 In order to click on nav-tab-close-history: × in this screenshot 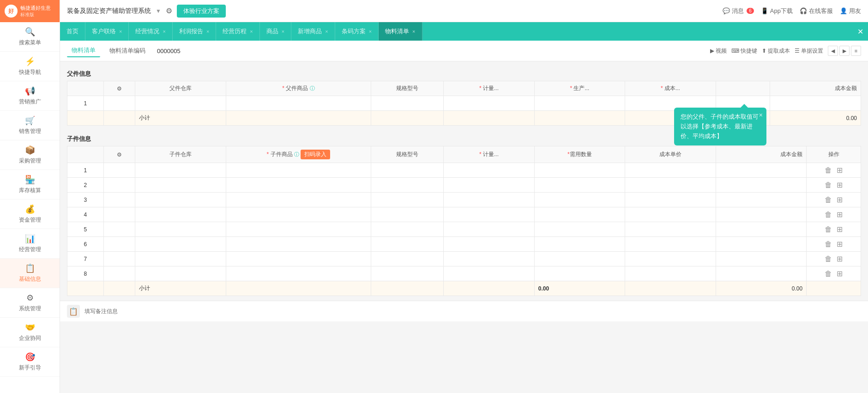, I will do `click(251, 31)`.